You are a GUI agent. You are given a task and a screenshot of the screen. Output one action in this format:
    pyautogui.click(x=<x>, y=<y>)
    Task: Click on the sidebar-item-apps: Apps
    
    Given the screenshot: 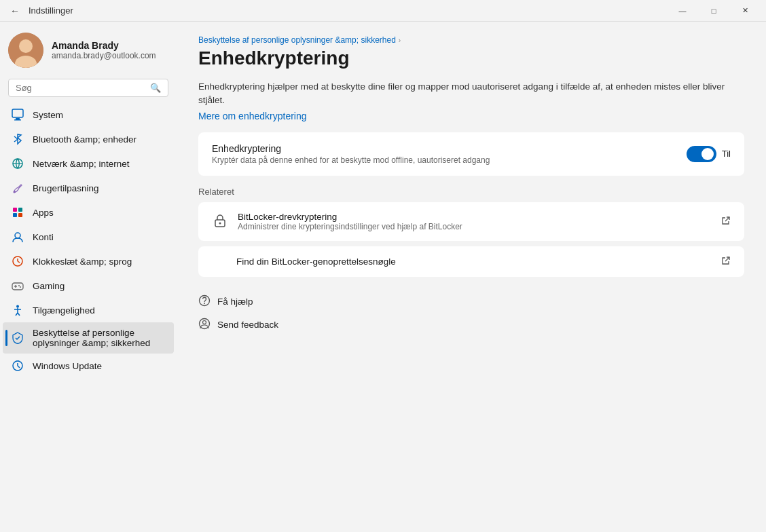 What is the action you would take?
    pyautogui.click(x=88, y=212)
    